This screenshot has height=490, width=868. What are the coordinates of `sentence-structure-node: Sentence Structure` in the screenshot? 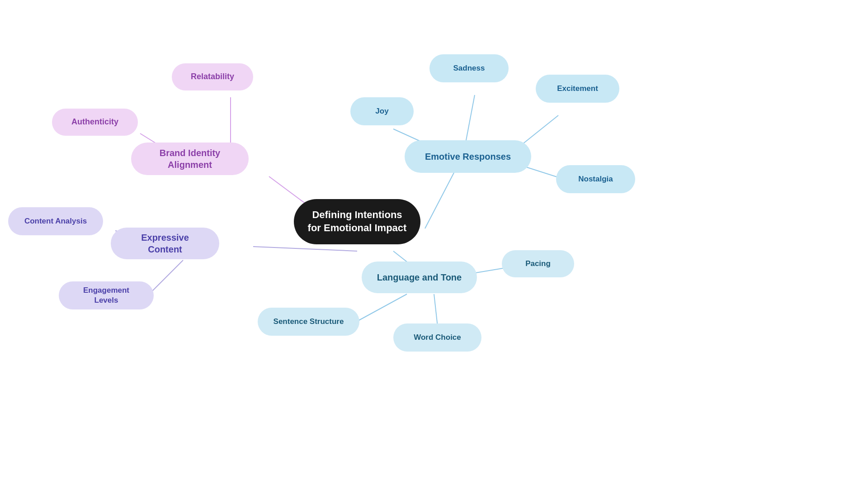 It's located at (308, 322).